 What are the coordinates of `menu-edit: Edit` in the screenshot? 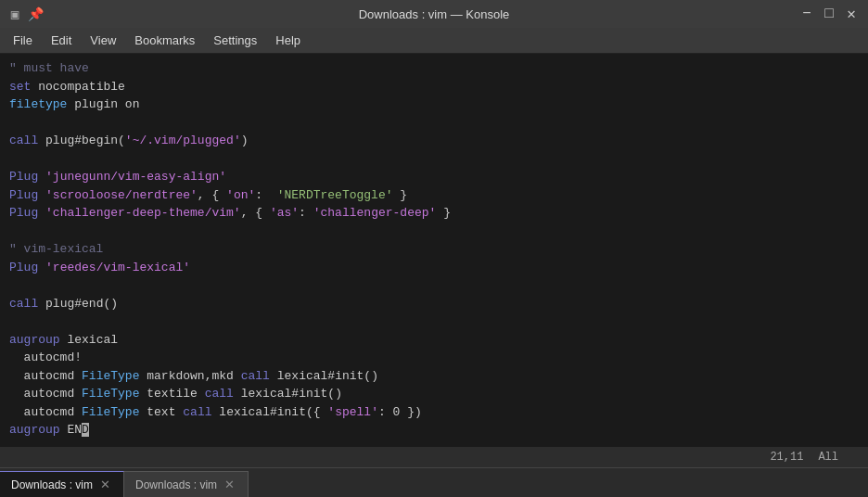 It's located at (61, 41).